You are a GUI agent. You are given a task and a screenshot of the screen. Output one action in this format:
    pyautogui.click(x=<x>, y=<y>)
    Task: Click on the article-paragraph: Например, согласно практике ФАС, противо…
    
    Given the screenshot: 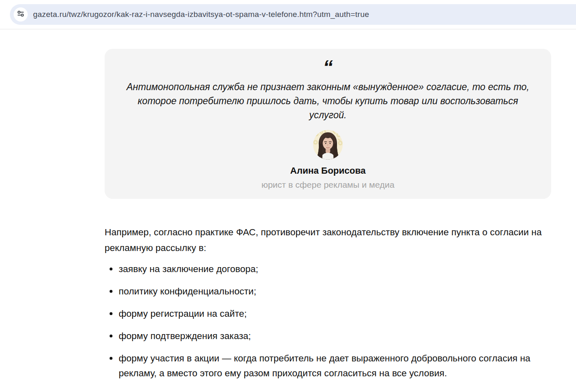 What is the action you would take?
    pyautogui.click(x=328, y=240)
    